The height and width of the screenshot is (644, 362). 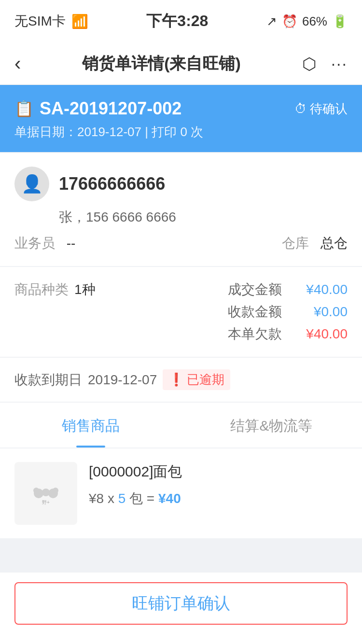 I want to click on owed-value: ¥40.00, so click(x=319, y=334).